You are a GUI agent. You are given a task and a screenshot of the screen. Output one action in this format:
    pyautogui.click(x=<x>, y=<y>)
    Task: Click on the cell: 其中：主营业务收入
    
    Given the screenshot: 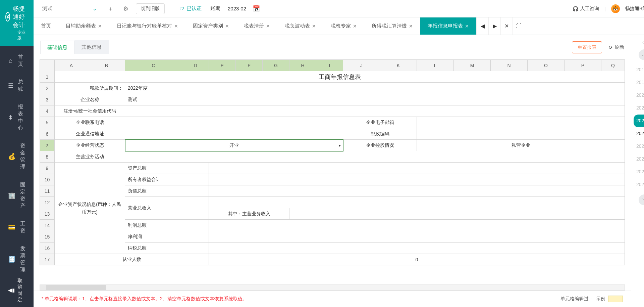 What is the action you would take?
    pyautogui.click(x=249, y=214)
    